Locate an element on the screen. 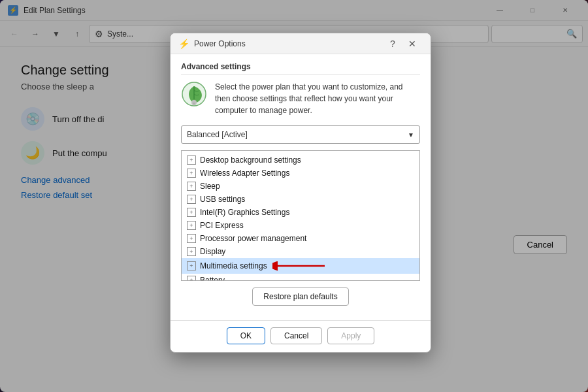  settings-list-container: +Desktop background settings+Wireless Ad… is located at coordinates (301, 216).